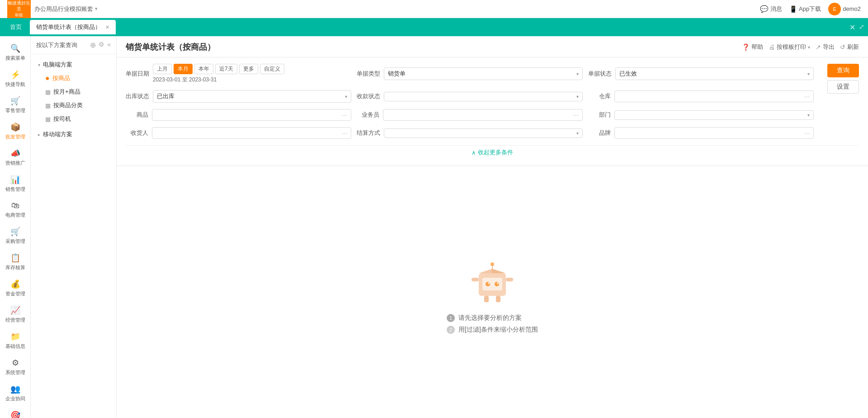 The height and width of the screenshot is (418, 868). I want to click on export-label: 导出, so click(829, 47).